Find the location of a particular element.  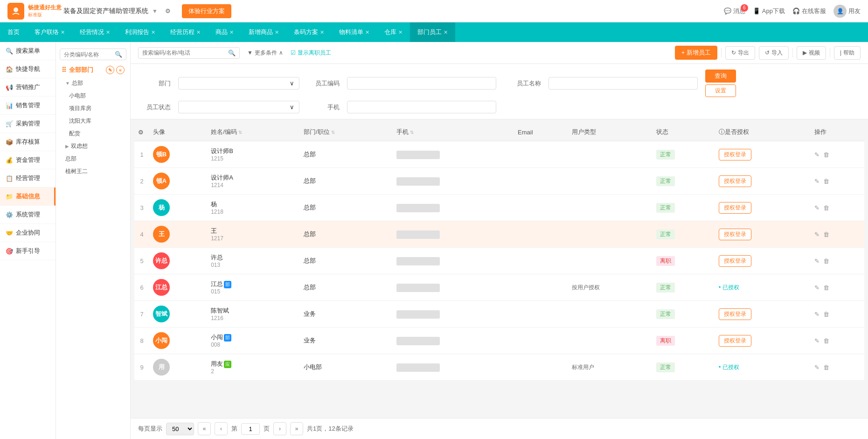

dept-node-shenyang: 沈阳大库 is located at coordinates (93, 121).